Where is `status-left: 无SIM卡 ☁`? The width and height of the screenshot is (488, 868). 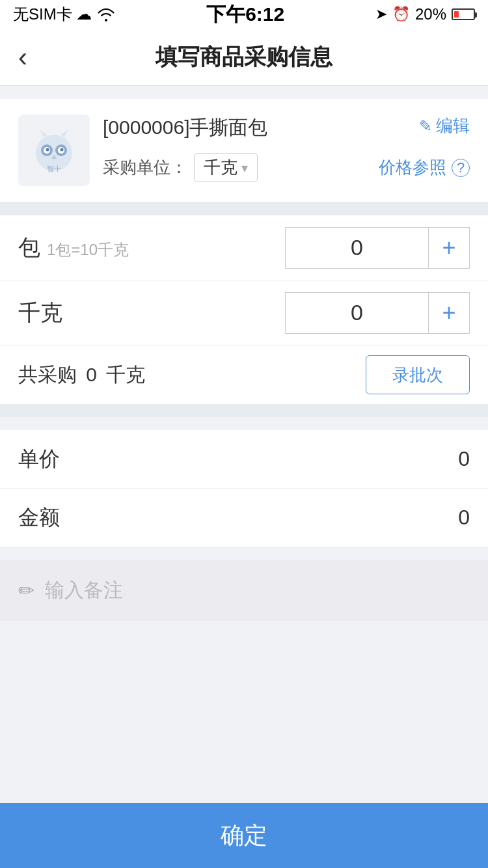
status-left: 无SIM卡 ☁ is located at coordinates (64, 14).